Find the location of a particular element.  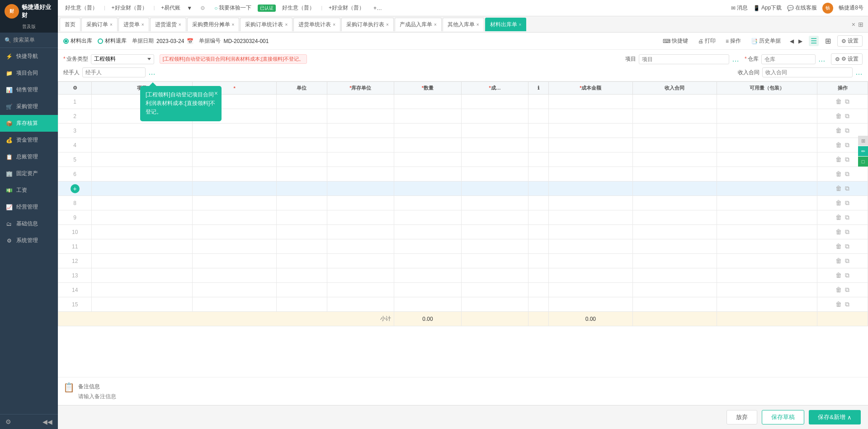

discard-button: 放弃 is located at coordinates (742, 417).